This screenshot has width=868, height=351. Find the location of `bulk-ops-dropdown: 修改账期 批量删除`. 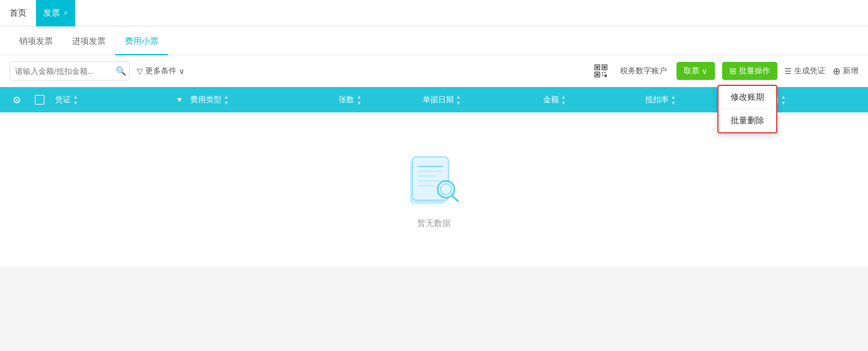

bulk-ops-dropdown: 修改账期 批量删除 is located at coordinates (747, 109).